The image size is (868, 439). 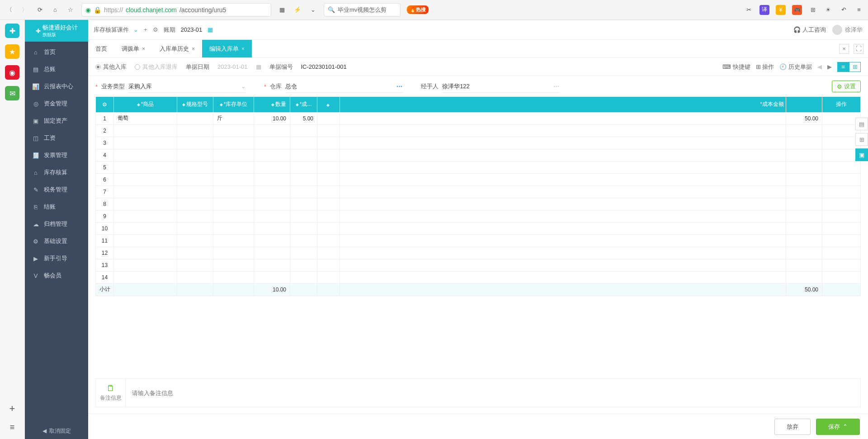 I want to click on browser-search: 🔍 毕业mv视频怎么剪, so click(x=362, y=10).